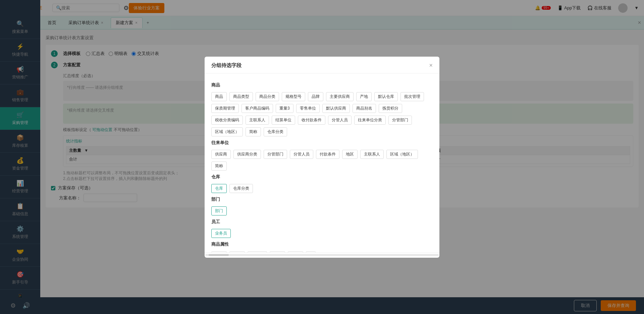 The image size is (644, 314). I want to click on field-tag: 商品别名, so click(364, 109).